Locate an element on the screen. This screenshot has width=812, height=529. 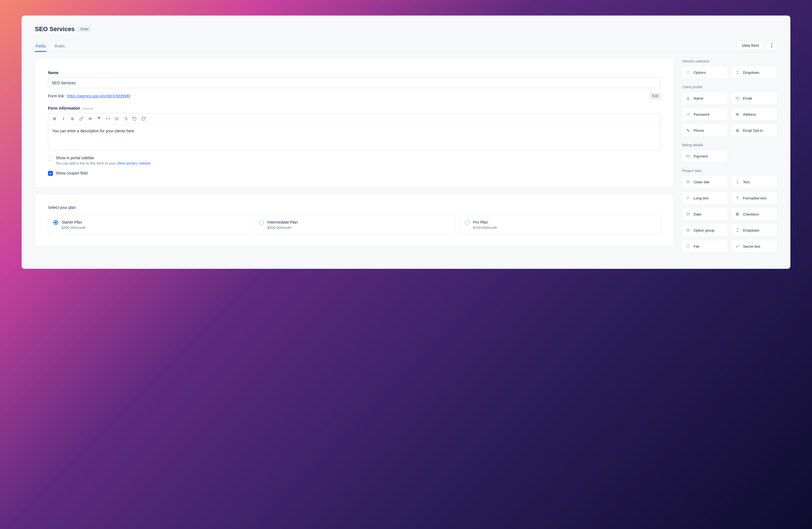
field-dropdown-2: Dropdown is located at coordinates (754, 230).